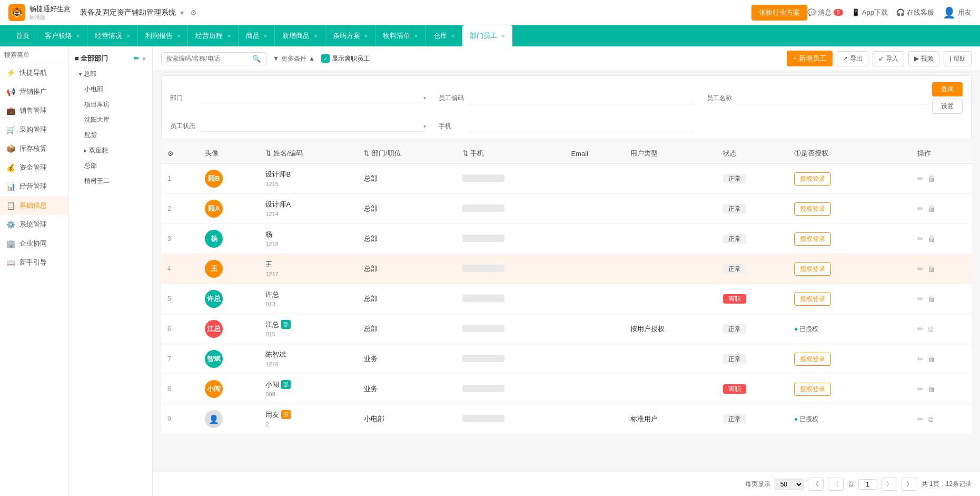  Describe the element at coordinates (300, 36) in the screenshot. I see `tab-add-goods: 新增商品 ×` at that location.